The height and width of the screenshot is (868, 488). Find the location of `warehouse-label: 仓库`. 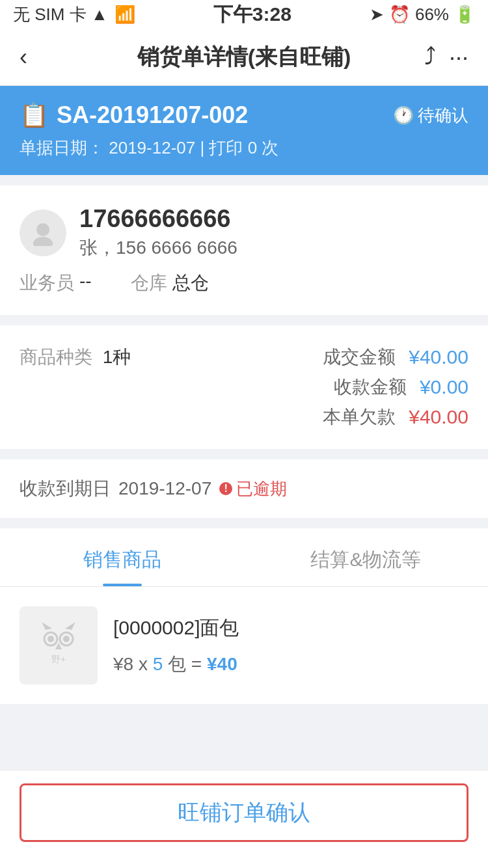

warehouse-label: 仓库 is located at coordinates (149, 283).